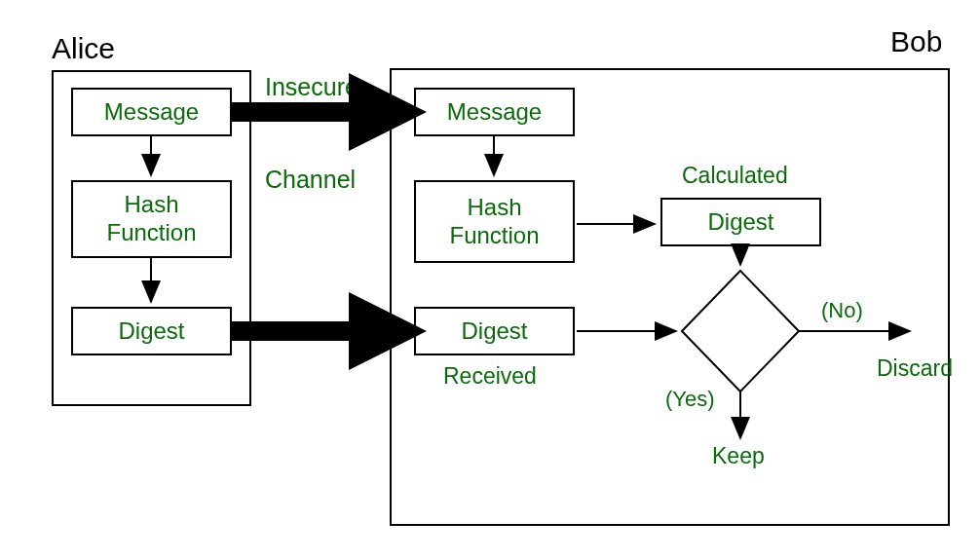 This screenshot has height=559, width=980. Describe the element at coordinates (915, 368) in the screenshot. I see `discard-label: Discard` at that location.